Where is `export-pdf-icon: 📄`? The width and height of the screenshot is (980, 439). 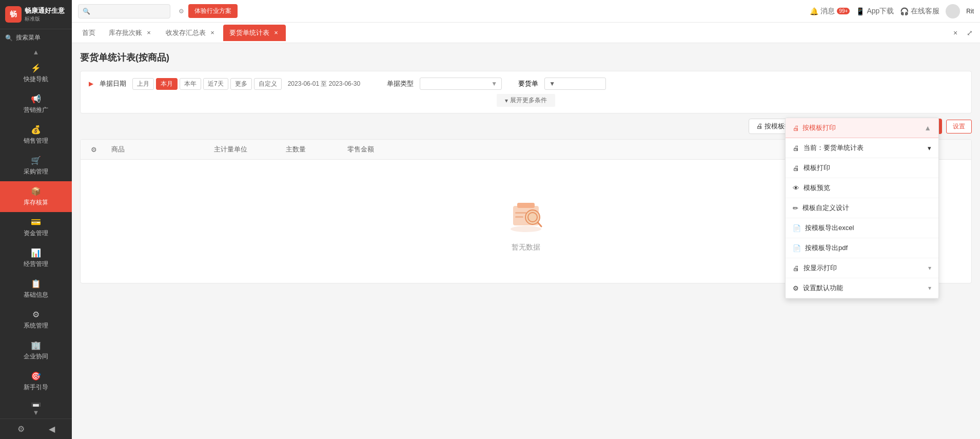 export-pdf-icon: 📄 is located at coordinates (797, 249).